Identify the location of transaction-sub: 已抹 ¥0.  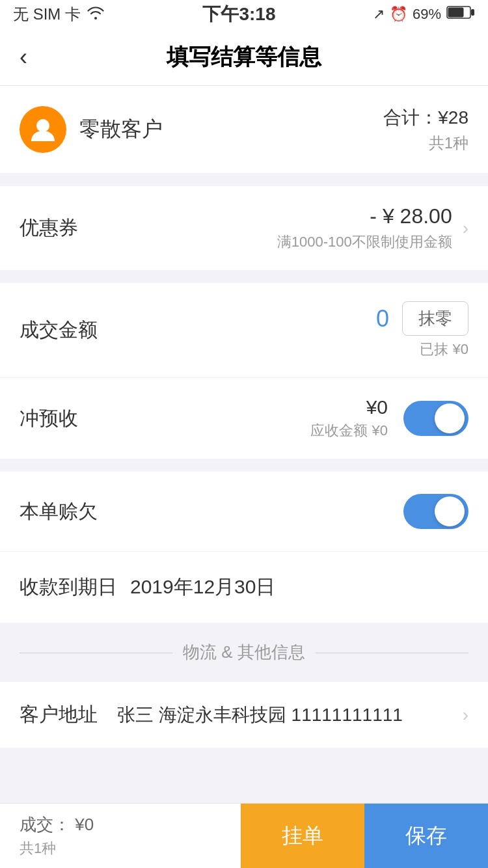
(444, 349).